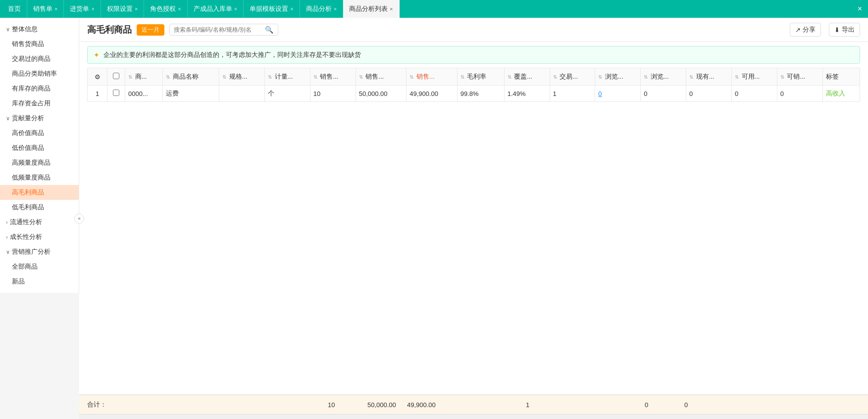 The image size is (868, 419). I want to click on alert-text: 企业的主要的利润都是这部分商品创造的，可考虑加大推广，同时关注库存是不要出现缺货, so click(232, 55).